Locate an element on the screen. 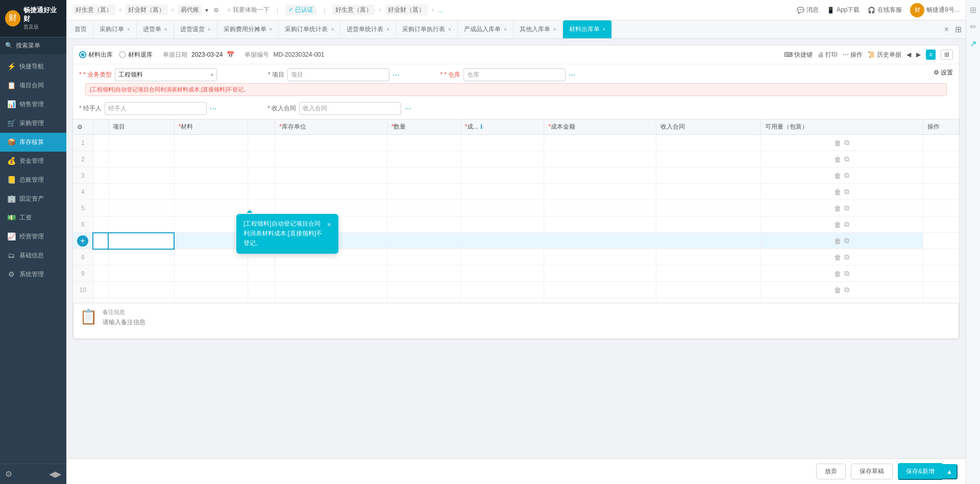 Image resolution: width=980 pixels, height=484 pixels. income-contract-search-icon: ··· is located at coordinates (407, 109).